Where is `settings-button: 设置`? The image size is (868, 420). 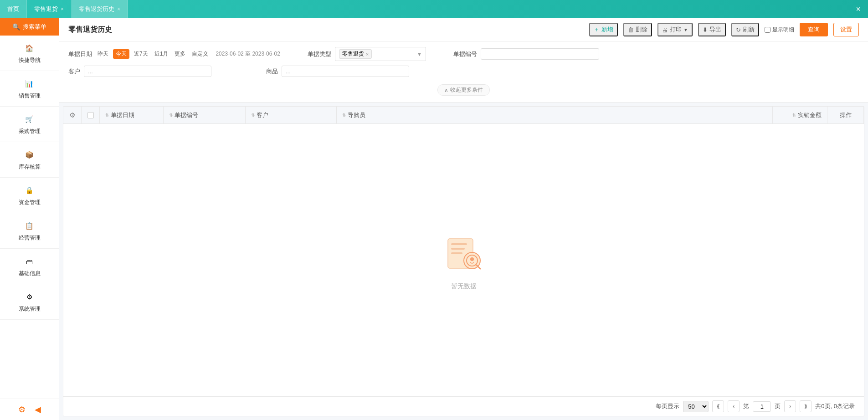 settings-button: 设置 is located at coordinates (846, 30).